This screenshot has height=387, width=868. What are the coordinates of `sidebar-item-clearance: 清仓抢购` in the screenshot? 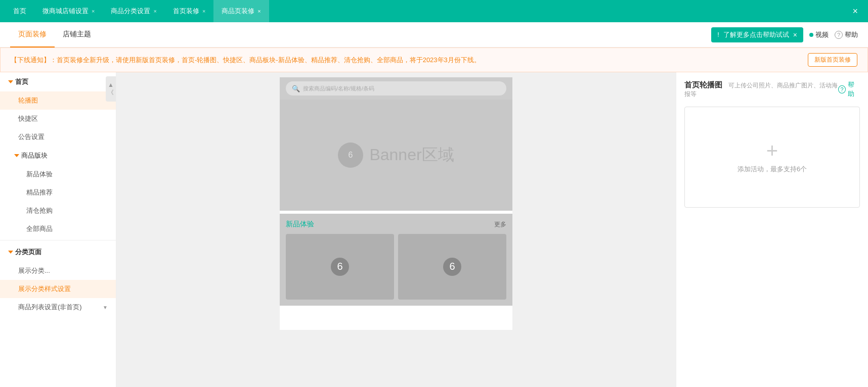 It's located at (58, 211).